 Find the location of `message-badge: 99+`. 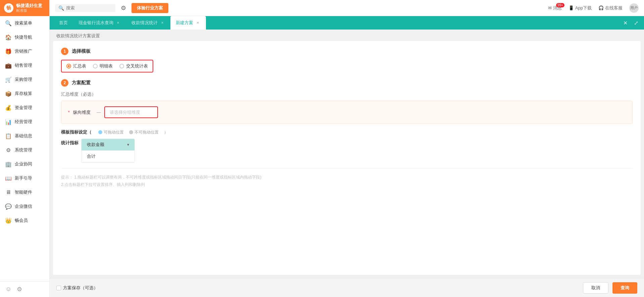

message-badge: 99+ is located at coordinates (560, 5).